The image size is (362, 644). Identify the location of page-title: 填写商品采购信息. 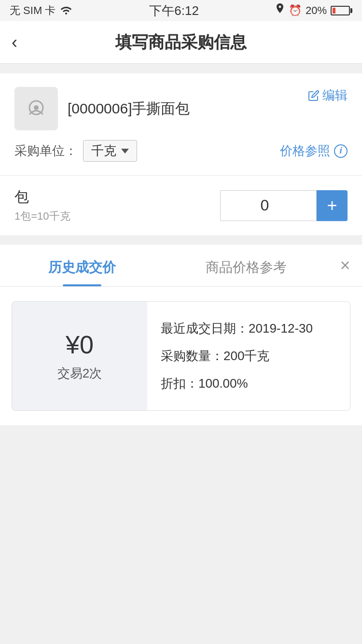
(181, 42).